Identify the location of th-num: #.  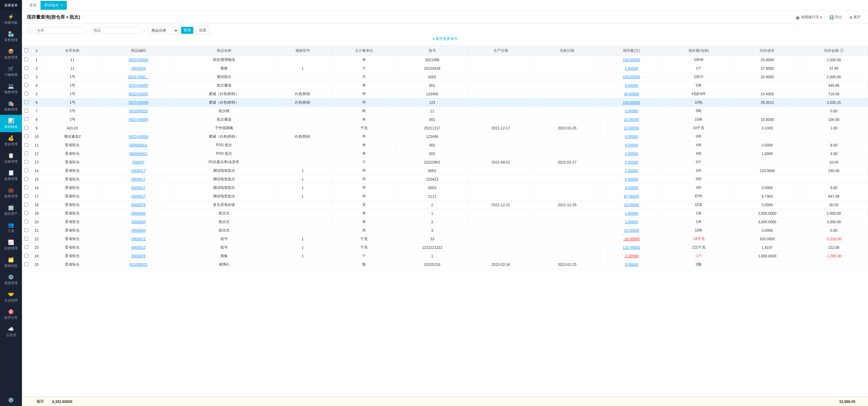
(36, 51).